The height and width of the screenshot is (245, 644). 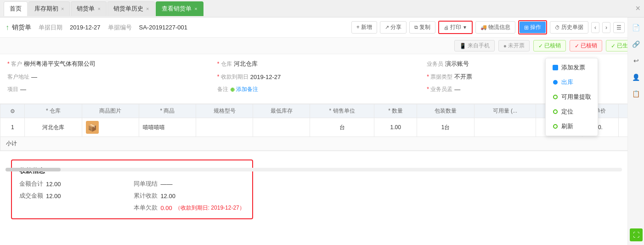 I want to click on tab-view-sales-close: ×, so click(x=196, y=9).